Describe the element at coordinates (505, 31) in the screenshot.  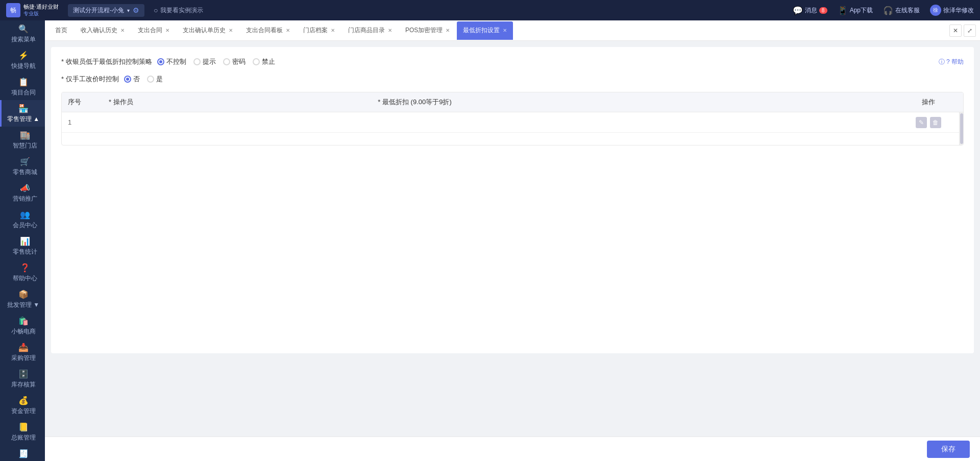
I see `close-min-discount-icon: ✕` at that location.